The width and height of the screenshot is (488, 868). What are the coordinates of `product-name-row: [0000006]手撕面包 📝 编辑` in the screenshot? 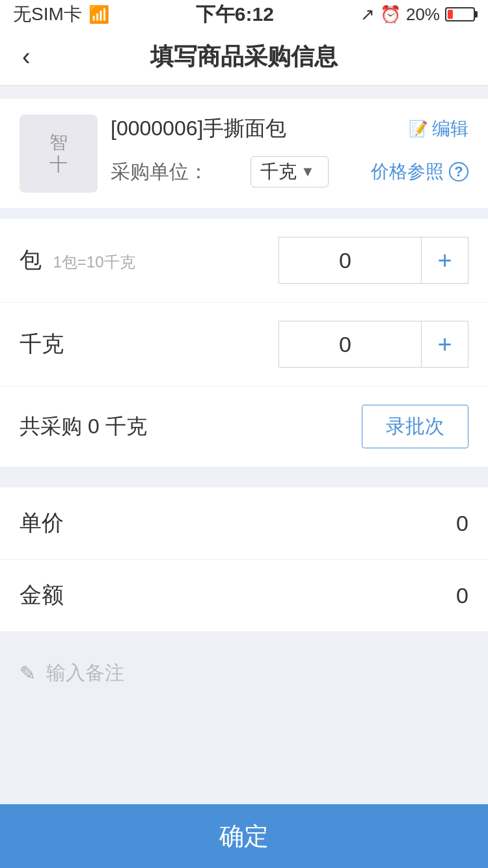 It's located at (290, 129).